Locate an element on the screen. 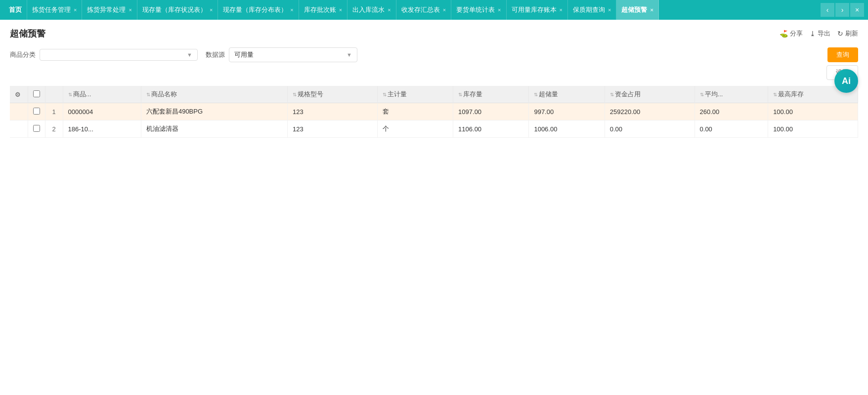  nav-tab-order-stats: 要货单统计表× is located at coordinates (478, 10).